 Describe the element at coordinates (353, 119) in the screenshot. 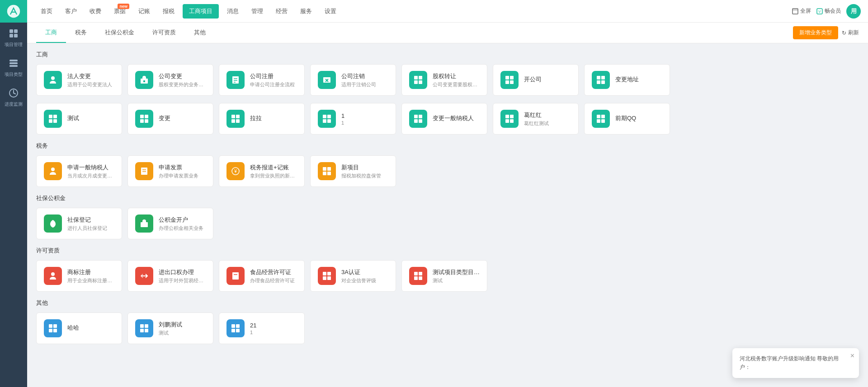

I see `card-one: 1 1` at that location.